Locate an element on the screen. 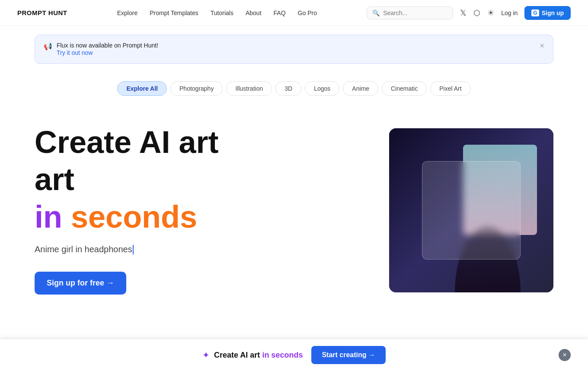  announcement-content: 📢 Flux is now available on Prompt Hunt! … is located at coordinates (101, 49).